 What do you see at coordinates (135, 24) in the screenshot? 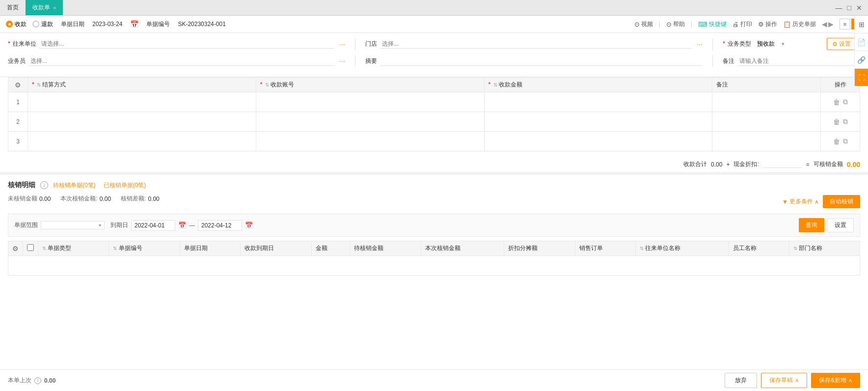
I see `calendar-icon: 📅` at bounding box center [135, 24].